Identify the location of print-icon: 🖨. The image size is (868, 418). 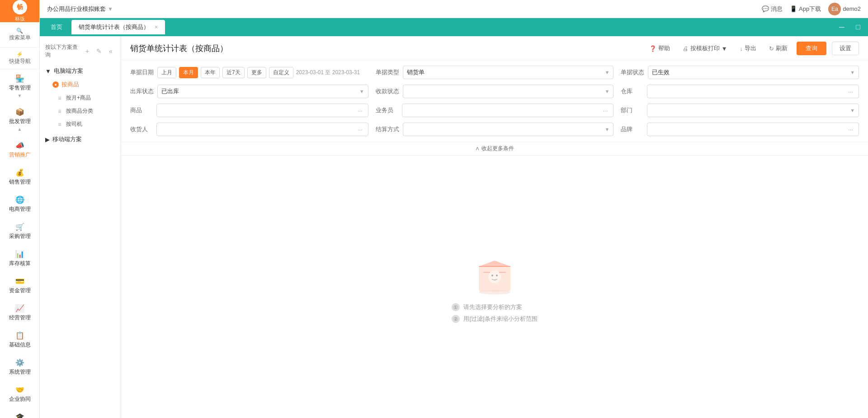
(685, 49).